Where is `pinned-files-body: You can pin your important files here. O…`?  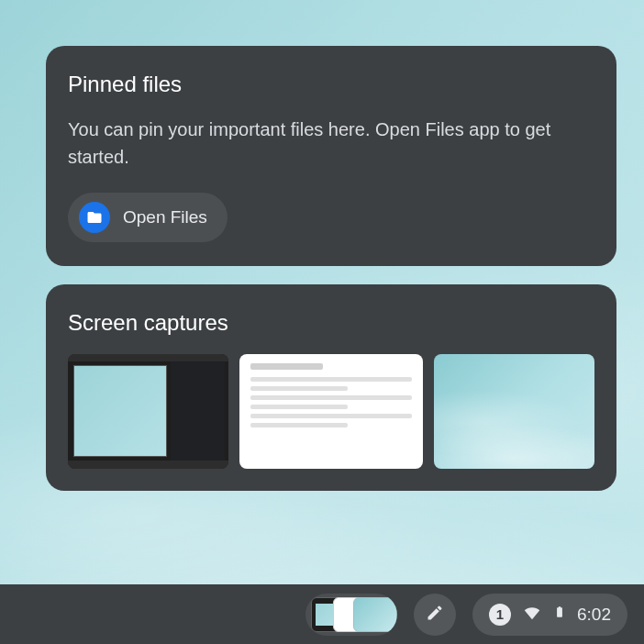
pinned-files-body: You can pin your important files here. O… is located at coordinates (331, 143).